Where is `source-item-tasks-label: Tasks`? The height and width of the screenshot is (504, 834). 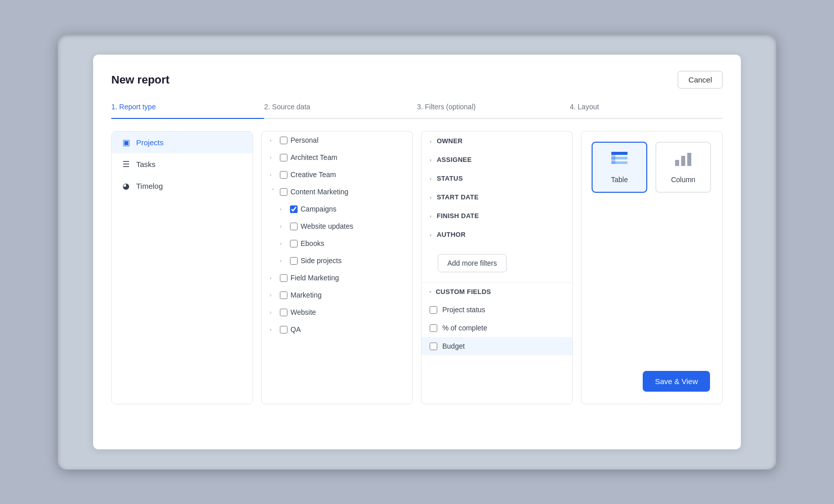 source-item-tasks-label: Tasks is located at coordinates (146, 164).